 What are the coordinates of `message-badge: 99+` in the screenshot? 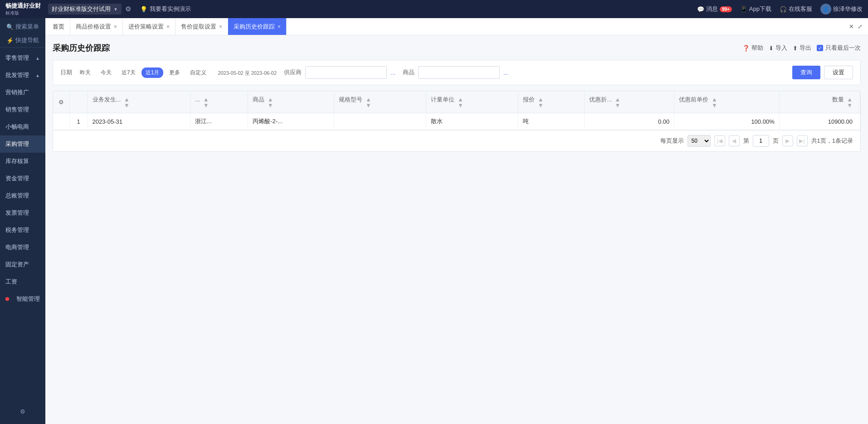 It's located at (726, 9).